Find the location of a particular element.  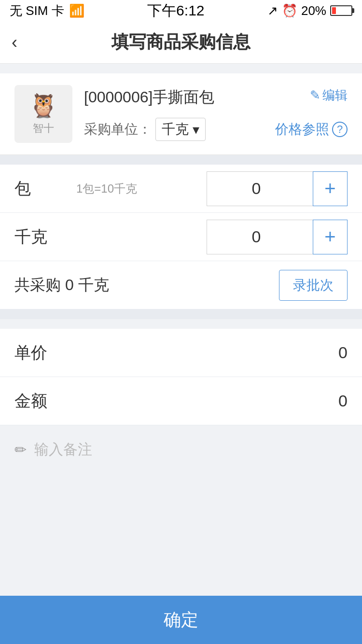

battery-icon is located at coordinates (341, 11).